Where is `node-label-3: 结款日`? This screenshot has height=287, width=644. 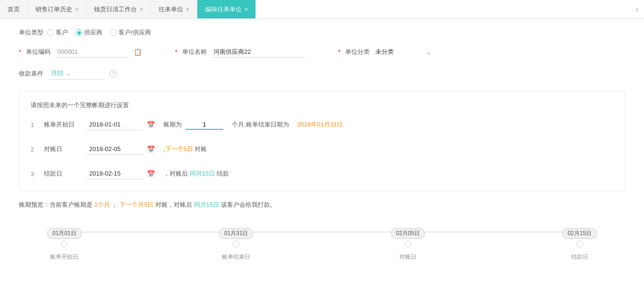
node-label-3: 结款日 is located at coordinates (580, 257).